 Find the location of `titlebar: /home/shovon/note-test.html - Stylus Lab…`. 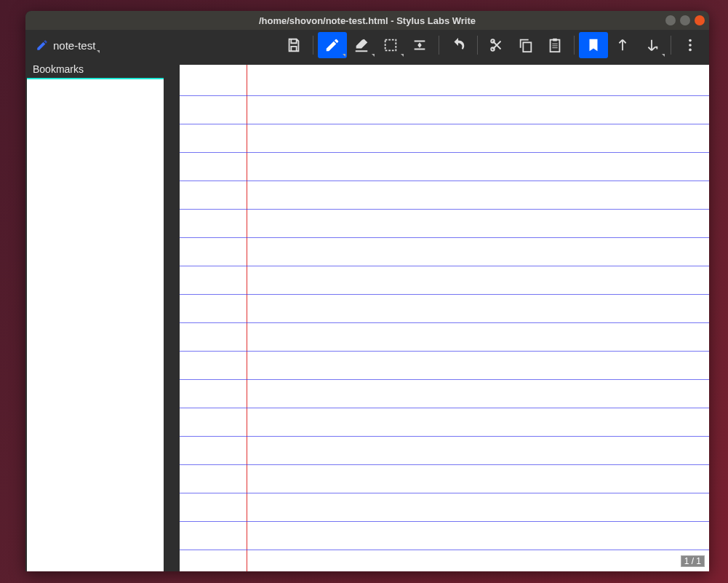

titlebar: /home/shovon/note-test.html - Stylus Lab… is located at coordinates (367, 20).